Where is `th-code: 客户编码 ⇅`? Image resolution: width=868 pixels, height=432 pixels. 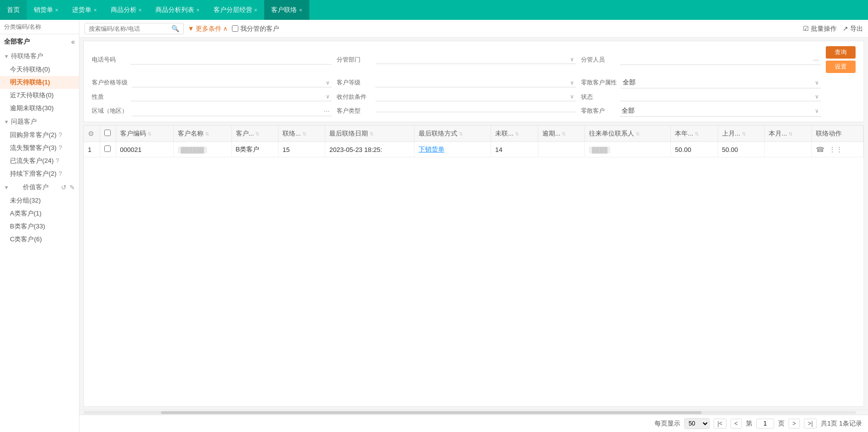 th-code: 客户编码 ⇅ is located at coordinates (145, 134).